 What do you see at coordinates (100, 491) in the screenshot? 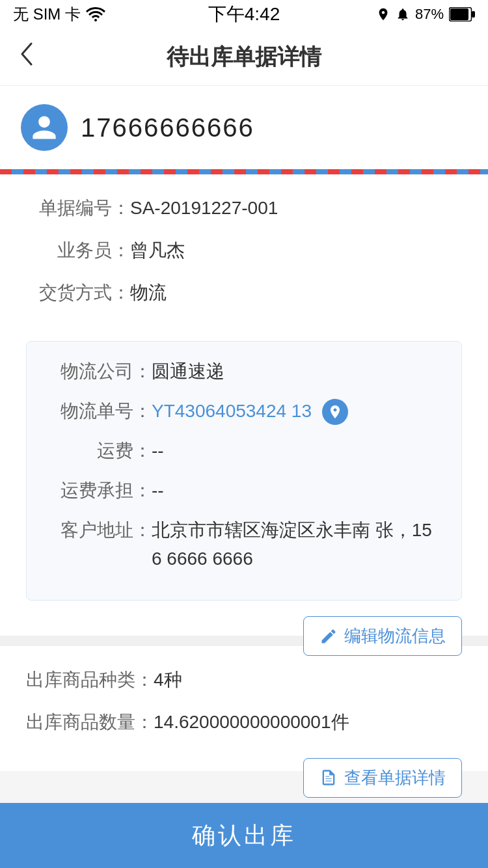
I see `freight-bear-label: 运费承担：` at bounding box center [100, 491].